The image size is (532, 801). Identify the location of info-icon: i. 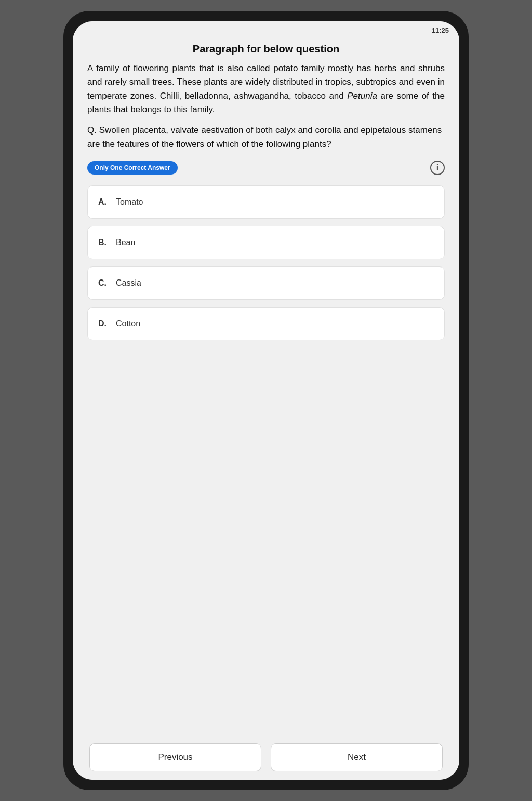
(437, 168).